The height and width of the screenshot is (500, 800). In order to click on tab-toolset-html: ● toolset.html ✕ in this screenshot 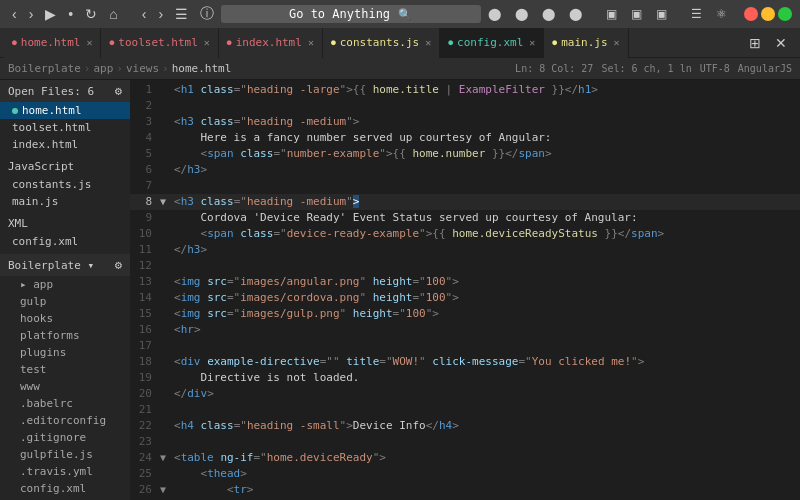, I will do `click(160, 43)`.